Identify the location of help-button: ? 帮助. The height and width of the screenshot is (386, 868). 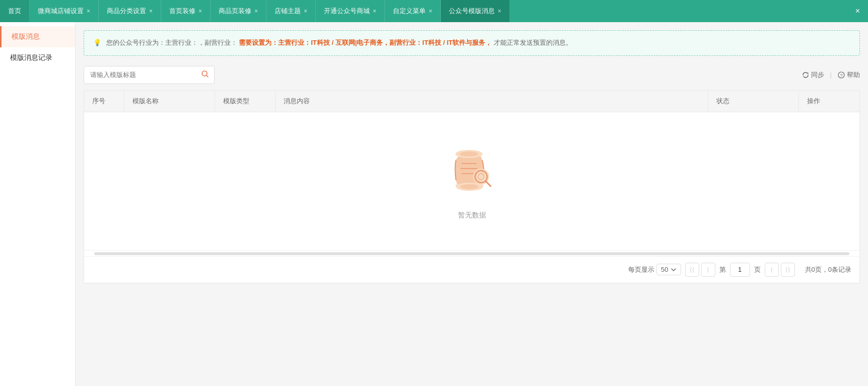
(849, 75).